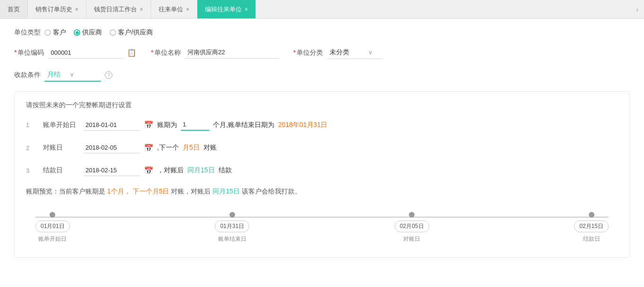  What do you see at coordinates (59, 33) in the screenshot?
I see `radio-customer-label: 客户` at bounding box center [59, 33].